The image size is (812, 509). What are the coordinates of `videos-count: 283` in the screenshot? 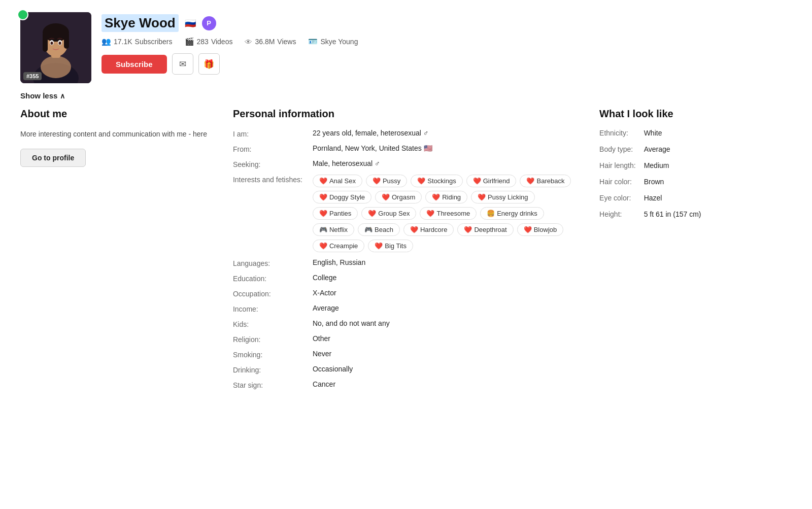 It's located at (203, 42).